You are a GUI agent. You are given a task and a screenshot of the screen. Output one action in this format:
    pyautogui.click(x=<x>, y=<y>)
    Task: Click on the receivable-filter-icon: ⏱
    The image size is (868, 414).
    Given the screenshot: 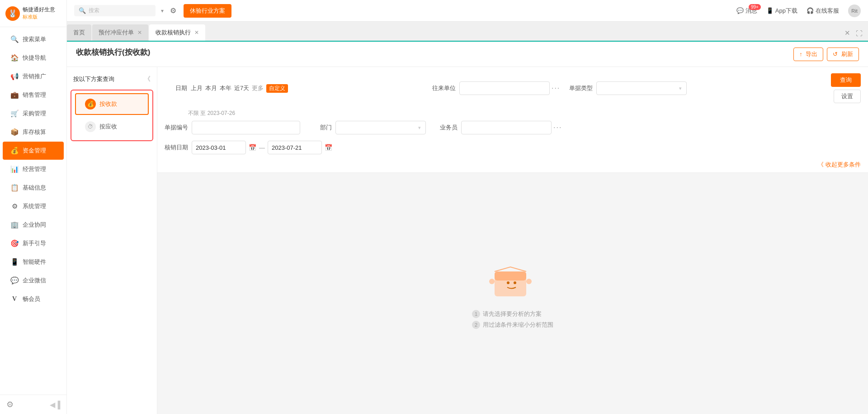 What is the action you would take?
    pyautogui.click(x=90, y=127)
    